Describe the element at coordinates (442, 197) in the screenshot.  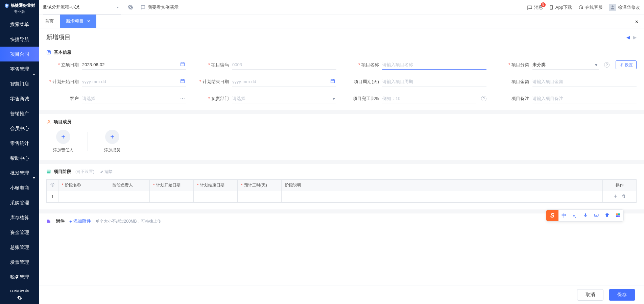
I see `stage-cell-desc` at that location.